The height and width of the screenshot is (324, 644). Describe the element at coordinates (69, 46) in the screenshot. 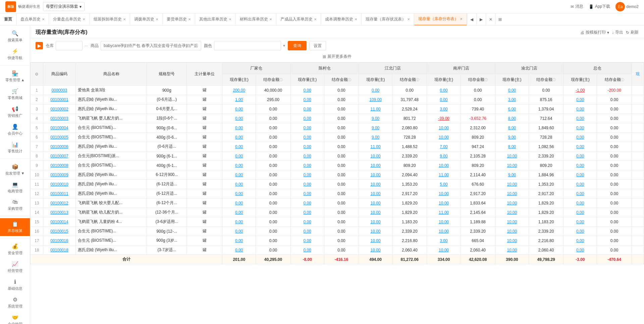

I see `warehouse-input` at that location.